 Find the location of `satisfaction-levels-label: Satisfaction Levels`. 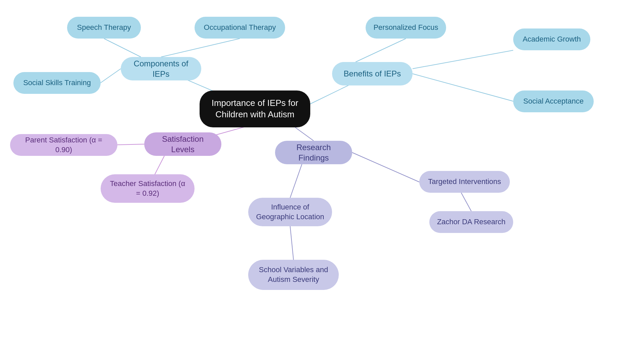

satisfaction-levels-label: Satisfaction Levels is located at coordinates (183, 144).